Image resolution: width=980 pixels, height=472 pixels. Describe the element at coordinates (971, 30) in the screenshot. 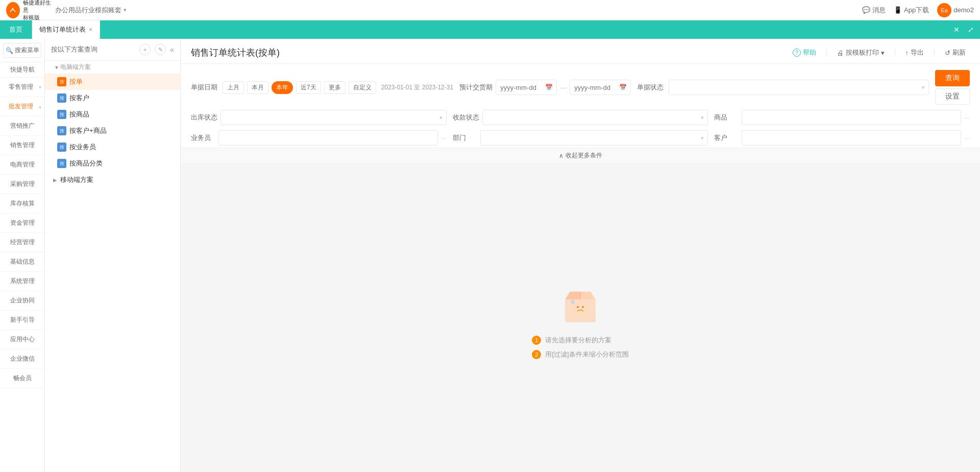

I see `window-expand-icon: ⤢` at that location.